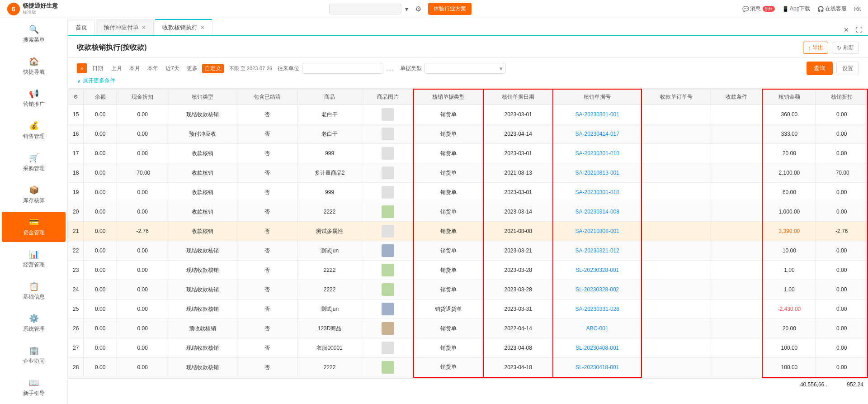 Image resolution: width=868 pixels, height=404 pixels. I want to click on date-pill-more: 更多, so click(192, 69).